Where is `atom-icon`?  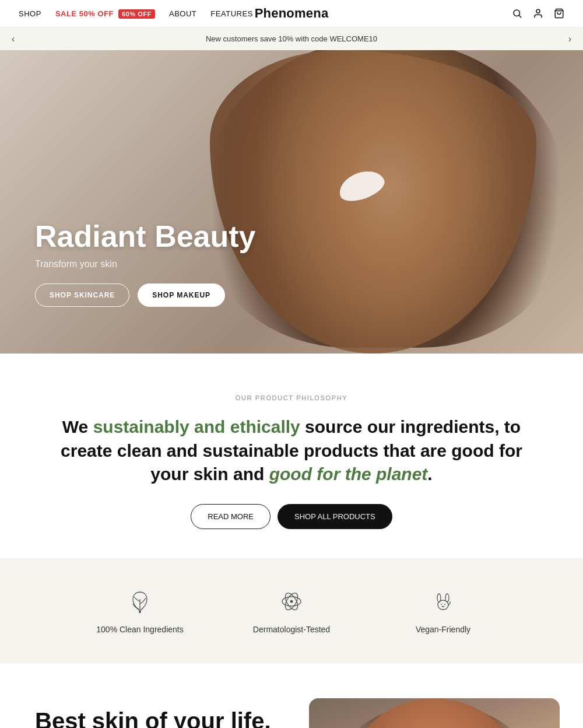 atom-icon is located at coordinates (292, 601).